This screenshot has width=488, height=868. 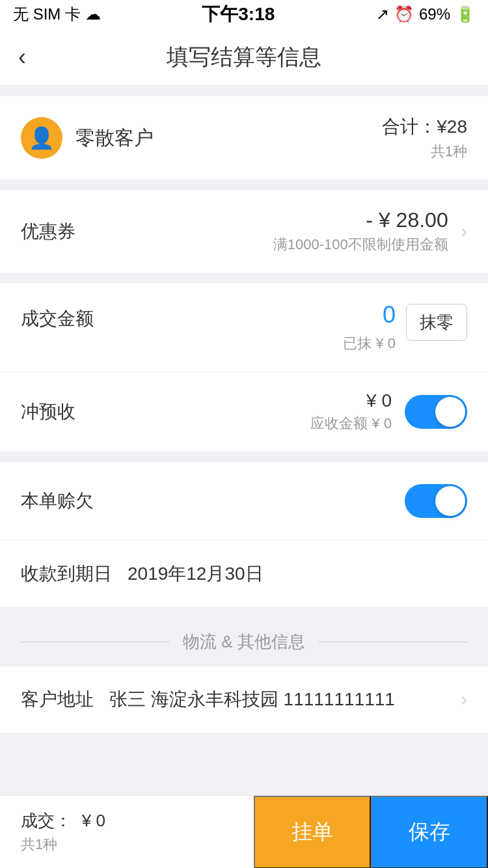 I want to click on location-icon: ↗, so click(x=383, y=14).